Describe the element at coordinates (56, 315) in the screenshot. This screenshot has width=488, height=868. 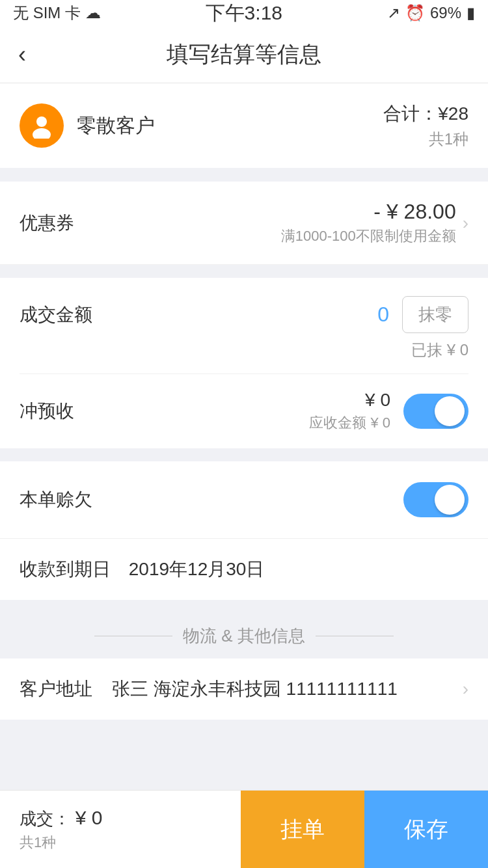
I see `deal-amount-label: 成交金额` at that location.